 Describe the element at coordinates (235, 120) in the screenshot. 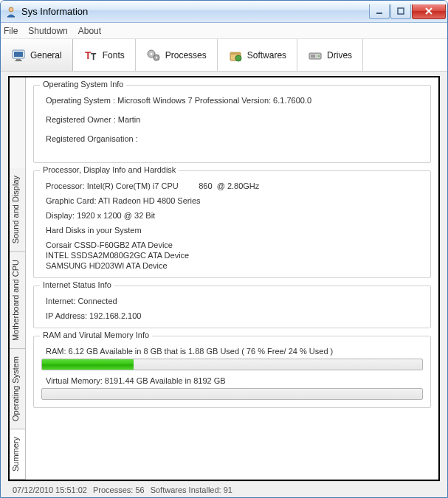

I see `os-owner: Registered Owner : Martin` at that location.